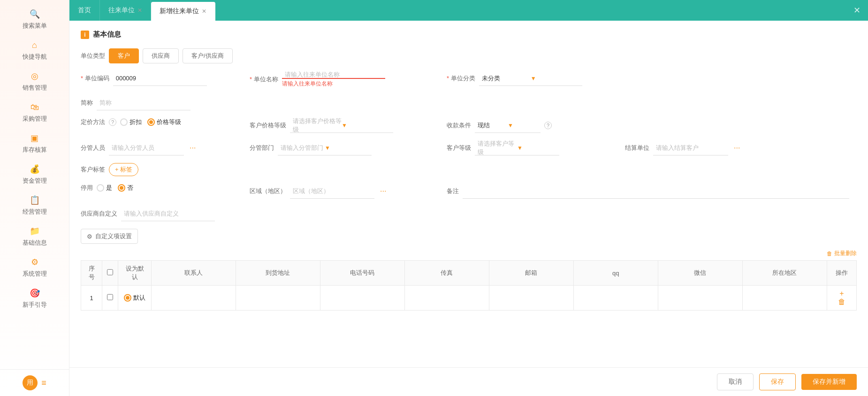 The width and height of the screenshot is (868, 396). What do you see at coordinates (548, 125) in the screenshot?
I see `payment-help-icon: ?` at bounding box center [548, 125].